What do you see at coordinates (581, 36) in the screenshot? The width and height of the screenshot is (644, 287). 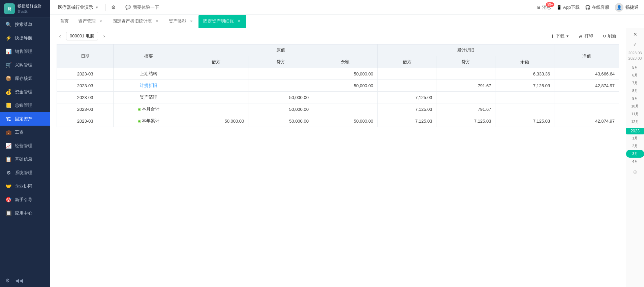 I see `print-icon: 🖨` at bounding box center [581, 36].